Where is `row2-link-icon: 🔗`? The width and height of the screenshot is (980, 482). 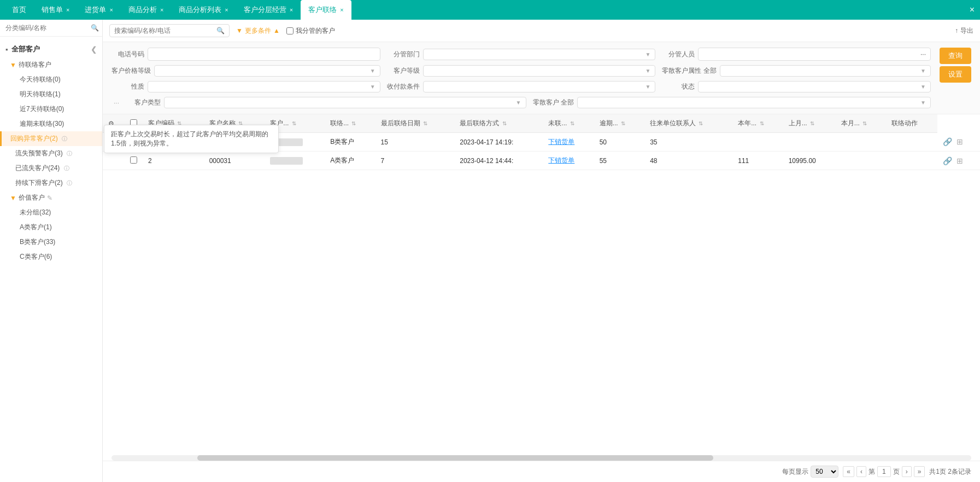 row2-link-icon: 🔗 is located at coordinates (948, 161).